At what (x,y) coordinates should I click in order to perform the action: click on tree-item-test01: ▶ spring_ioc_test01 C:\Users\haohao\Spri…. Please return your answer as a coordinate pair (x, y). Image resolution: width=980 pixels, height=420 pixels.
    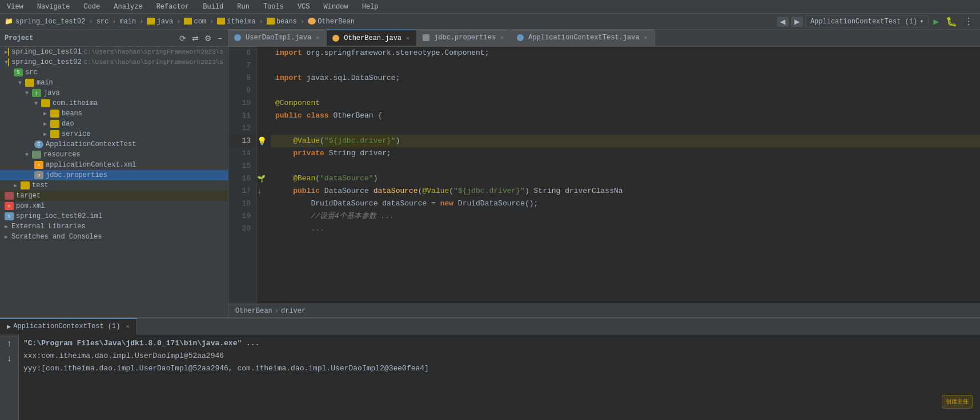
    Looking at the image, I should click on (114, 52).